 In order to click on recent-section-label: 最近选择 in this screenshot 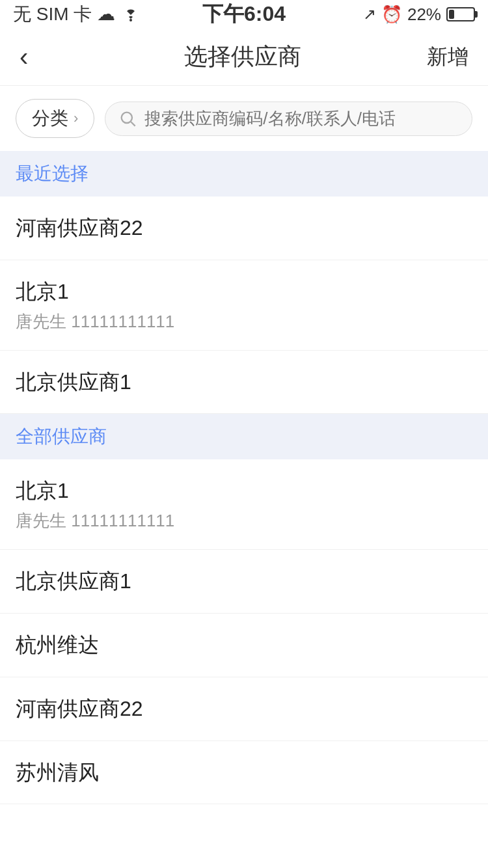, I will do `click(52, 173)`.